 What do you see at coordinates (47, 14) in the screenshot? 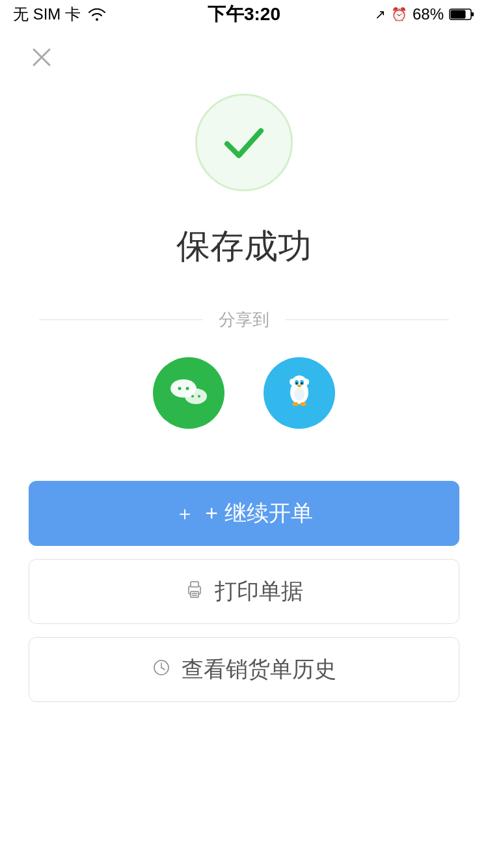
I see `carrier-text: 无 SIM 卡` at bounding box center [47, 14].